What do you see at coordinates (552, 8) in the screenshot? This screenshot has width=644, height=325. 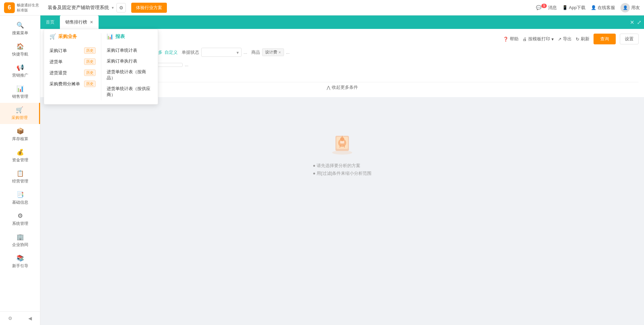 I see `message-label: 消息` at bounding box center [552, 8].